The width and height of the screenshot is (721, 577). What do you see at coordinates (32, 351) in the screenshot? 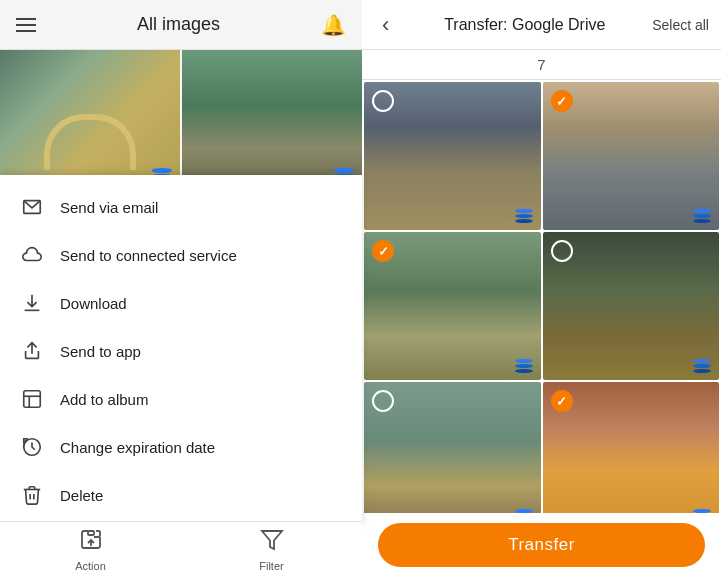
I see `share-icon` at bounding box center [32, 351].